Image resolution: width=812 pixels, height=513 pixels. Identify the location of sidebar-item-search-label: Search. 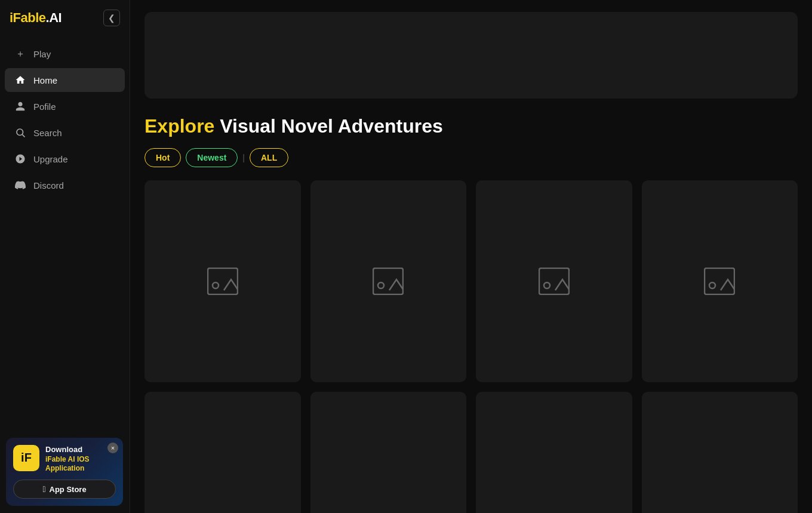
(48, 133).